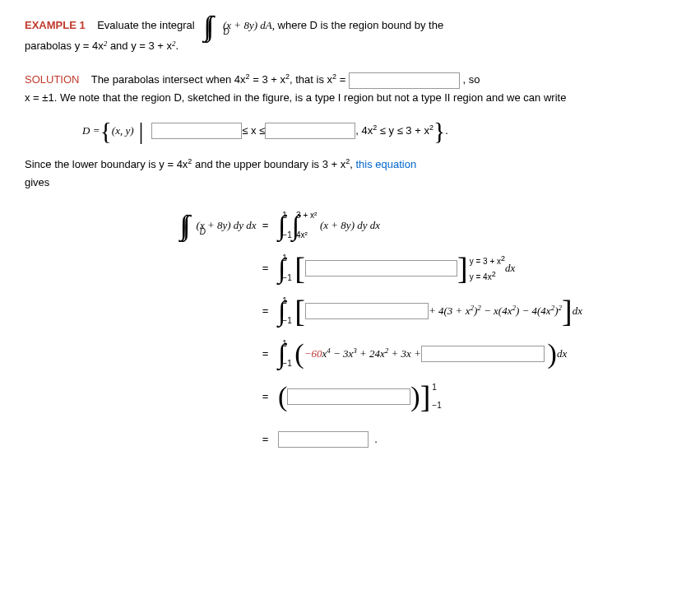 This screenshot has height=595, width=700. Describe the element at coordinates (350, 35) in the screenshot. I see `problem-statement: EXAMPLE 1 Evaluate the integral ∫∫ D (x …` at that location.